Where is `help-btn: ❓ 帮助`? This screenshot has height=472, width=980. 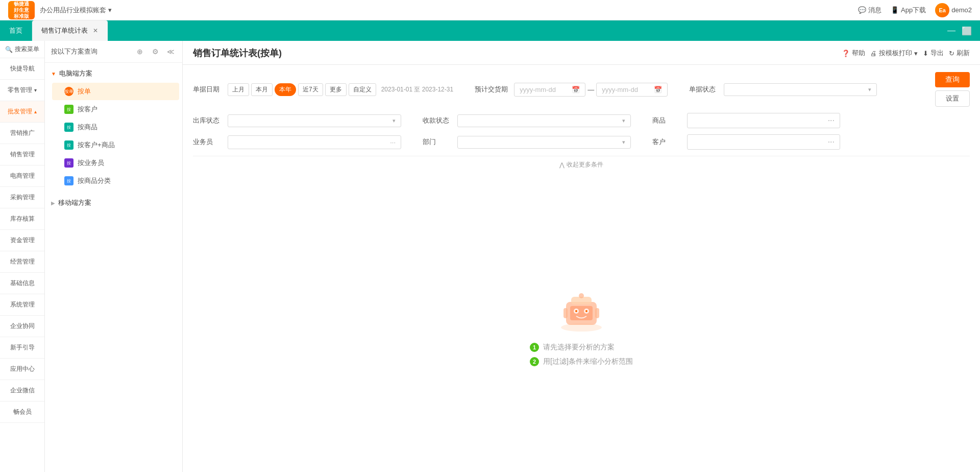 help-btn: ❓ 帮助 is located at coordinates (853, 53).